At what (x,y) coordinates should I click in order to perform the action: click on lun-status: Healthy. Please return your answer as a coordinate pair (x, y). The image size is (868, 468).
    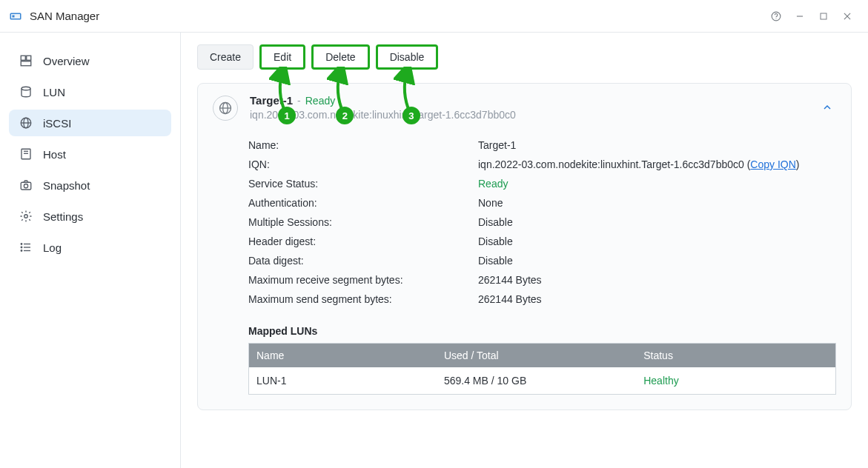
    Looking at the image, I should click on (735, 381).